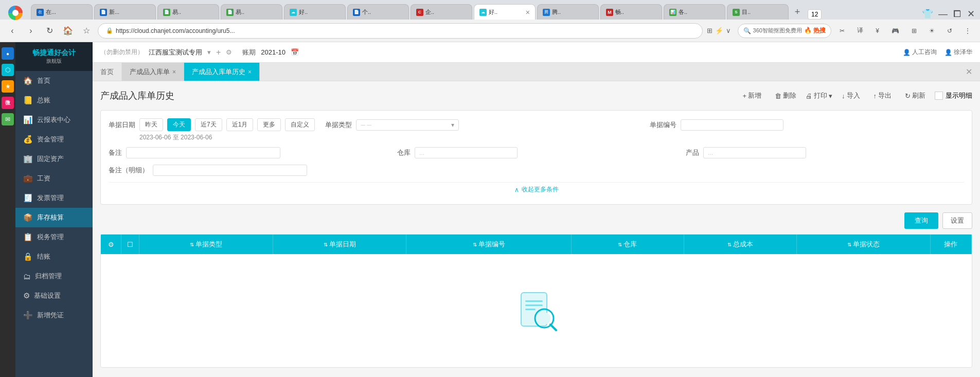 Image resolution: width=980 pixels, height=377 pixels. I want to click on tab-2: 📄 新..., so click(125, 12).